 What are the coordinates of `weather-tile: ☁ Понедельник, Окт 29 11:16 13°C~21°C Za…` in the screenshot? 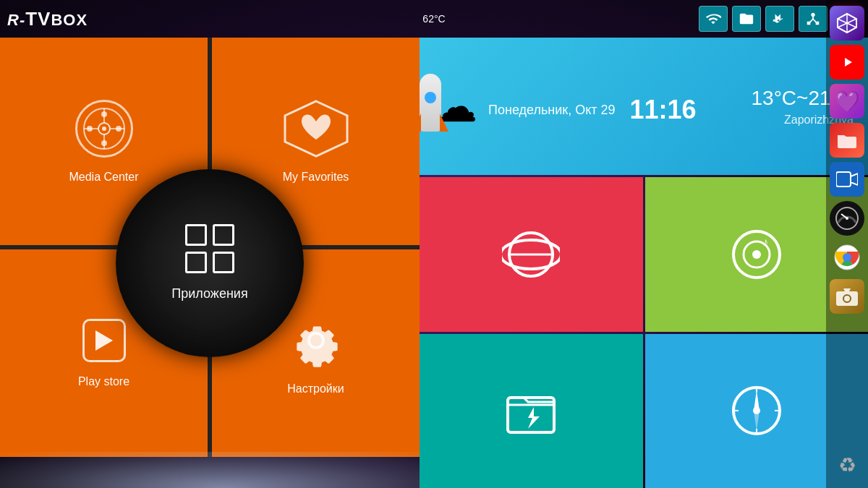 It's located at (644, 106).